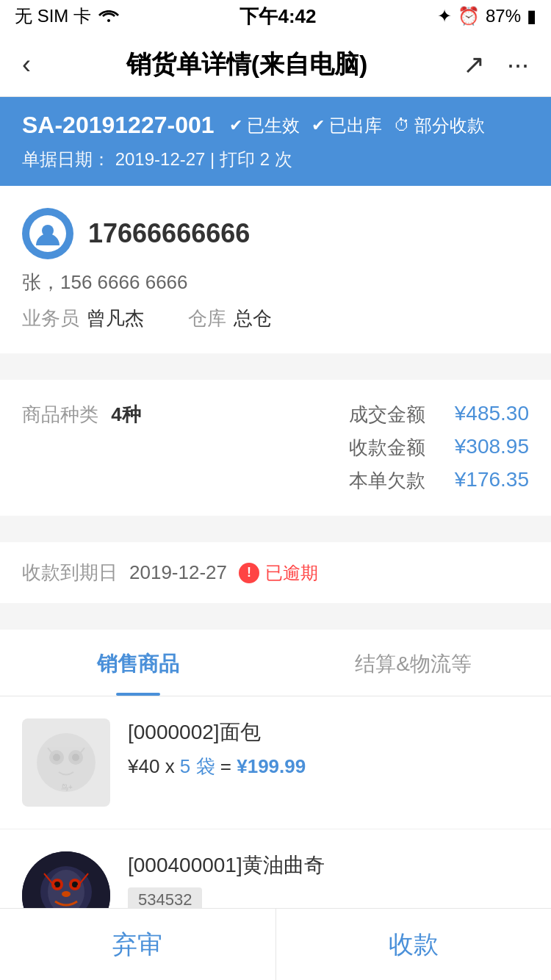 The width and height of the screenshot is (551, 980). What do you see at coordinates (276, 141) in the screenshot?
I see `header-band: SA-20191227-001 ✔ 已生效 ✔ 已出库 ⏱ 部分收款 单据日期：…` at bounding box center [276, 141].